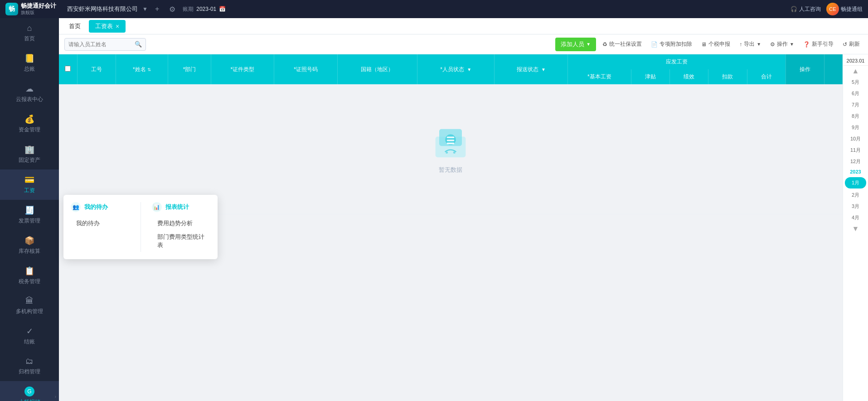 This screenshot has height=401, width=868. What do you see at coordinates (12, 9) in the screenshot?
I see `app-logo-icon: 畅` at bounding box center [12, 9].